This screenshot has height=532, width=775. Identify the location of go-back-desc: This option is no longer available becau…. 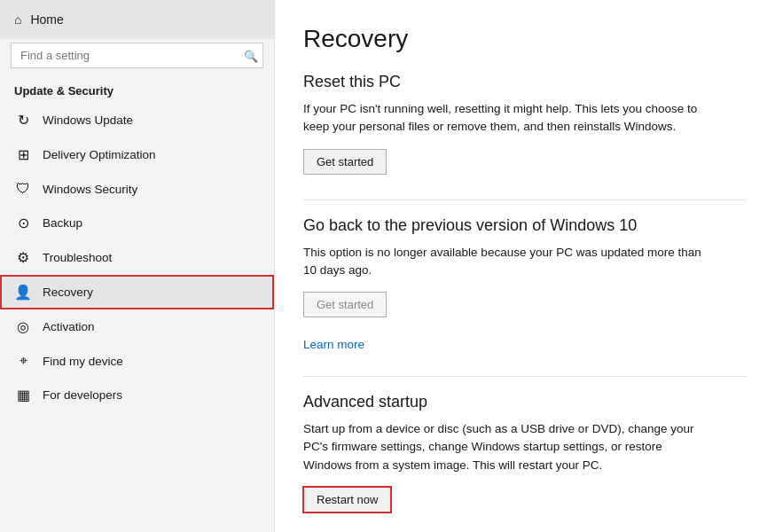
(503, 262).